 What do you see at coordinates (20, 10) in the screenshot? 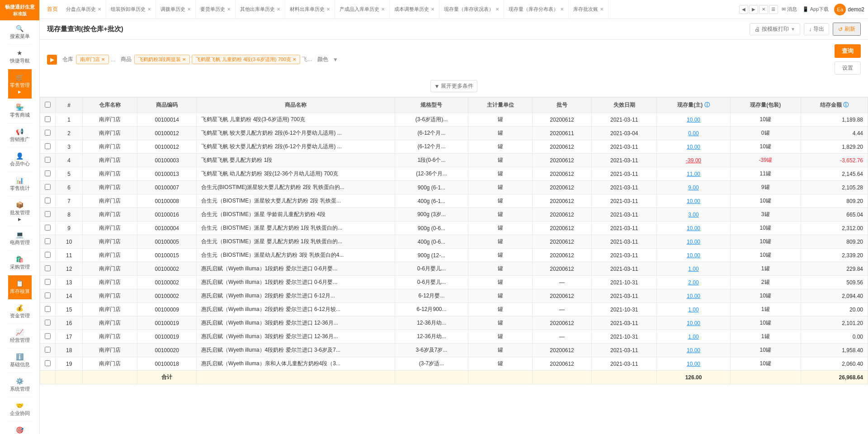
I see `sidebar-logo: 畅捷通好生意 标准版` at bounding box center [20, 10].